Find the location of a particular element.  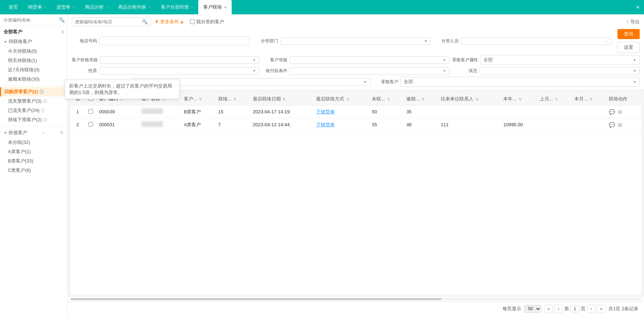

sidebar-search-icon: 🔍 is located at coordinates (62, 20).